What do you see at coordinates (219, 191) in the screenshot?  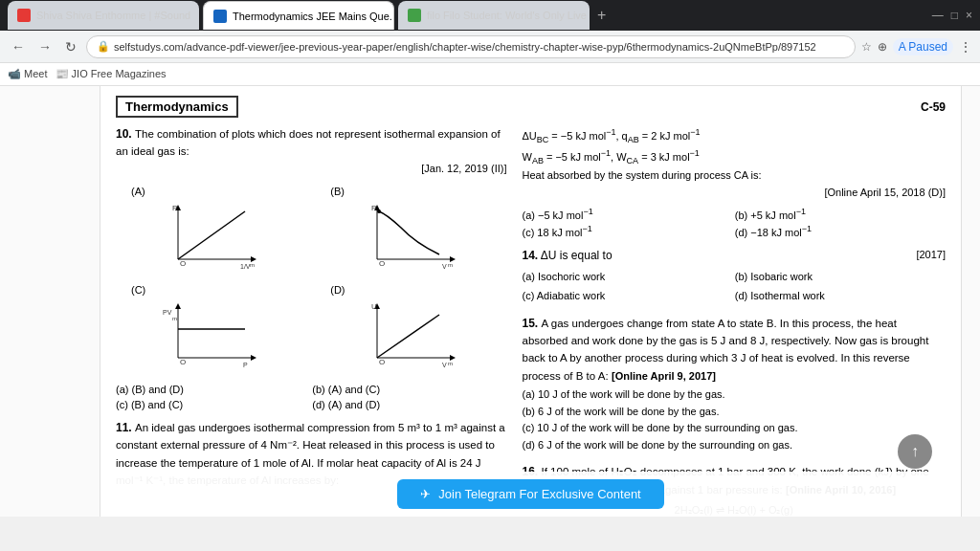 I see `graph-a-label: (A)` at bounding box center [219, 191].